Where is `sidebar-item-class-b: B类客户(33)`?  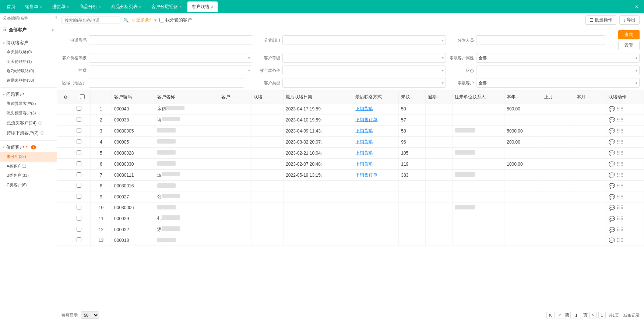
sidebar-item-class-b: B类客户(33) is located at coordinates (28, 176).